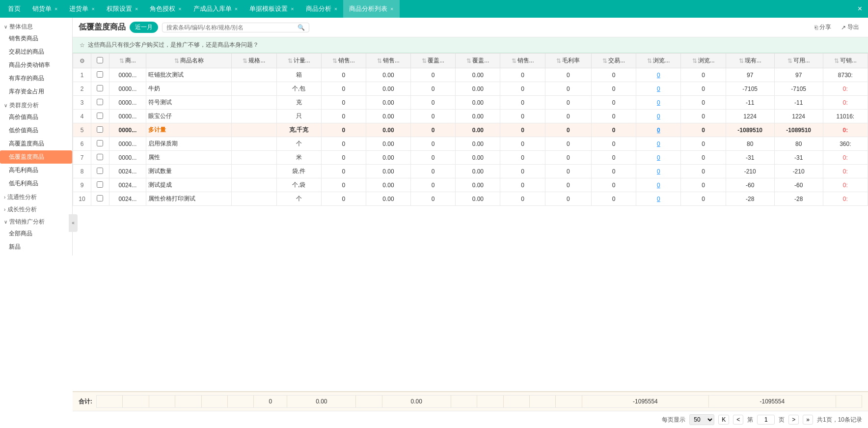 Image resolution: width=868 pixels, height=428 pixels. I want to click on sidebar-item-inventory_capital: 库存资金占用, so click(36, 91).